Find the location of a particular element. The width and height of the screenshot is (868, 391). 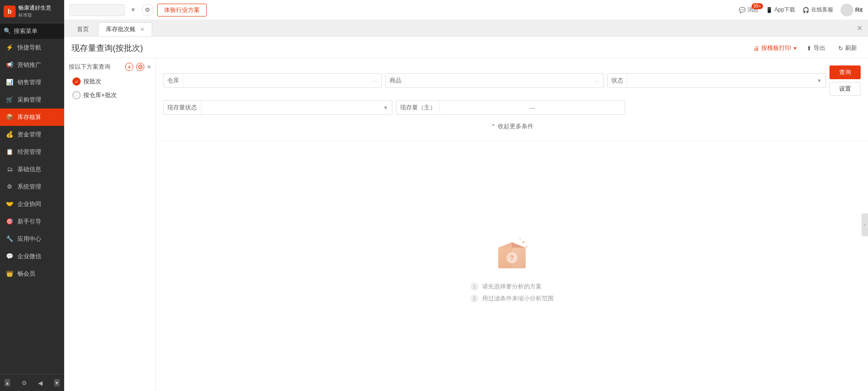

collapse-label: 收起更多条件 is located at coordinates (516, 126).